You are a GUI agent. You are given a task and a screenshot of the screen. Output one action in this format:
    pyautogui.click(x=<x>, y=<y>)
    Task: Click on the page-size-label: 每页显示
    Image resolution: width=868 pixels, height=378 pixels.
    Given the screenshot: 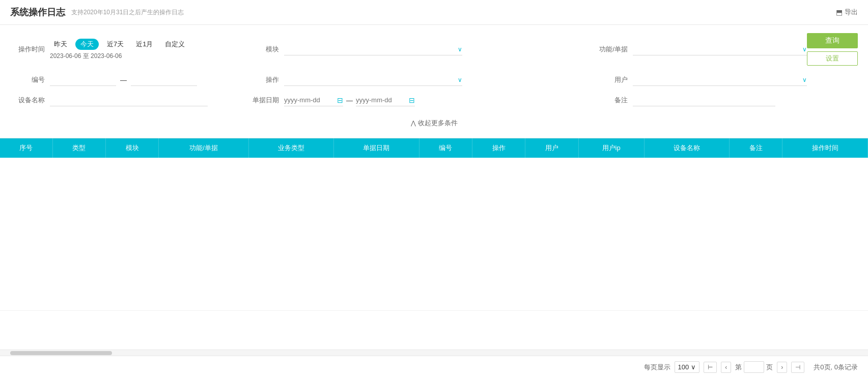 What is the action you would take?
    pyautogui.click(x=657, y=367)
    